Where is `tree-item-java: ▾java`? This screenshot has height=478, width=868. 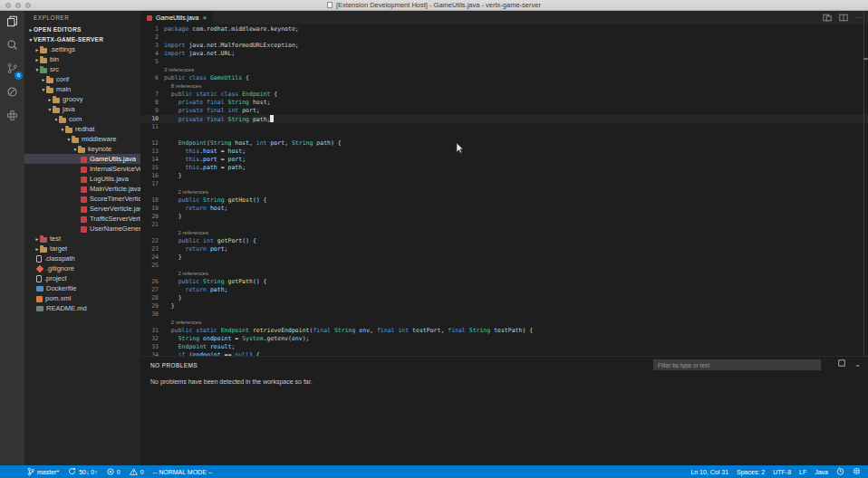 tree-item-java: ▾java is located at coordinates (82, 109).